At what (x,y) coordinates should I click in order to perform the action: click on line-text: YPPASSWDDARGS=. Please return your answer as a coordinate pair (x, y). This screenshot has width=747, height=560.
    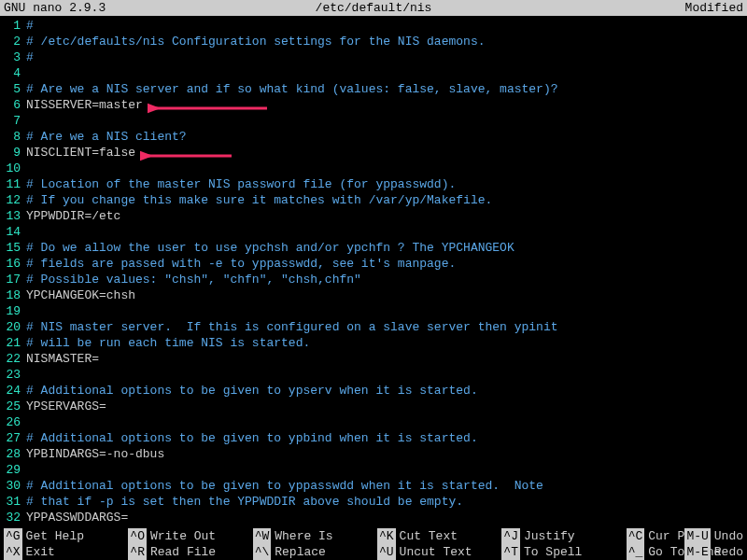
    Looking at the image, I should click on (77, 517).